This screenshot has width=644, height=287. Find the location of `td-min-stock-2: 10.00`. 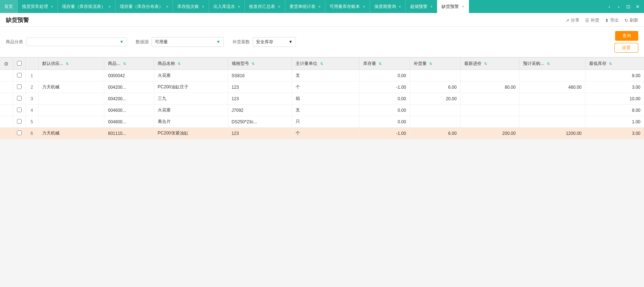

td-min-stock-2: 10.00 is located at coordinates (615, 99).